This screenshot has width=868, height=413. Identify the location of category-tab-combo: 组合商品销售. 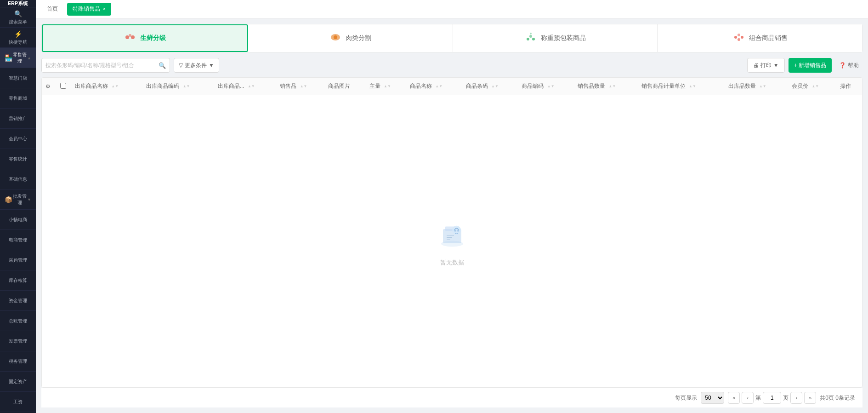
(760, 38).